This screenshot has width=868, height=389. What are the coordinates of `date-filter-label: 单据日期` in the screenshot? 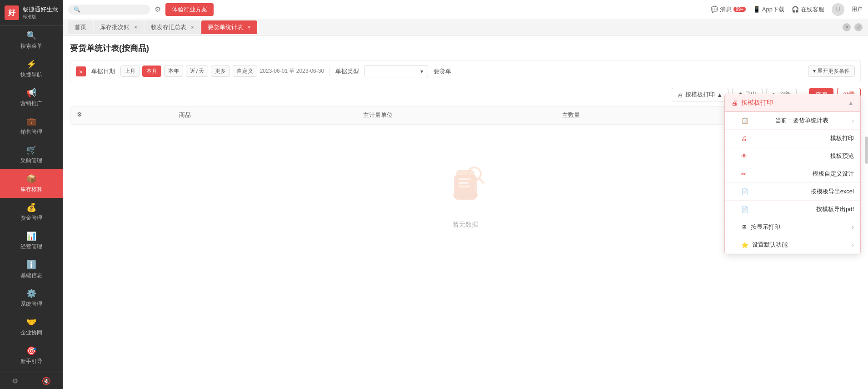 It's located at (103, 71).